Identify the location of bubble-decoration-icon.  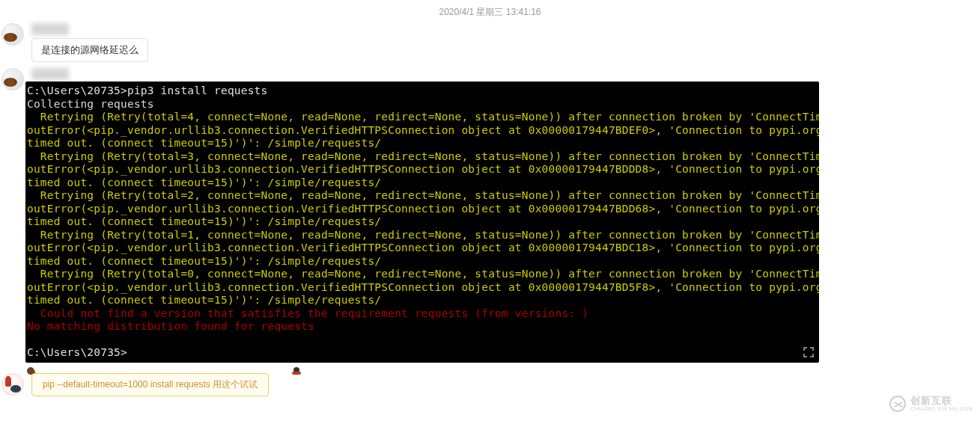
(299, 372).